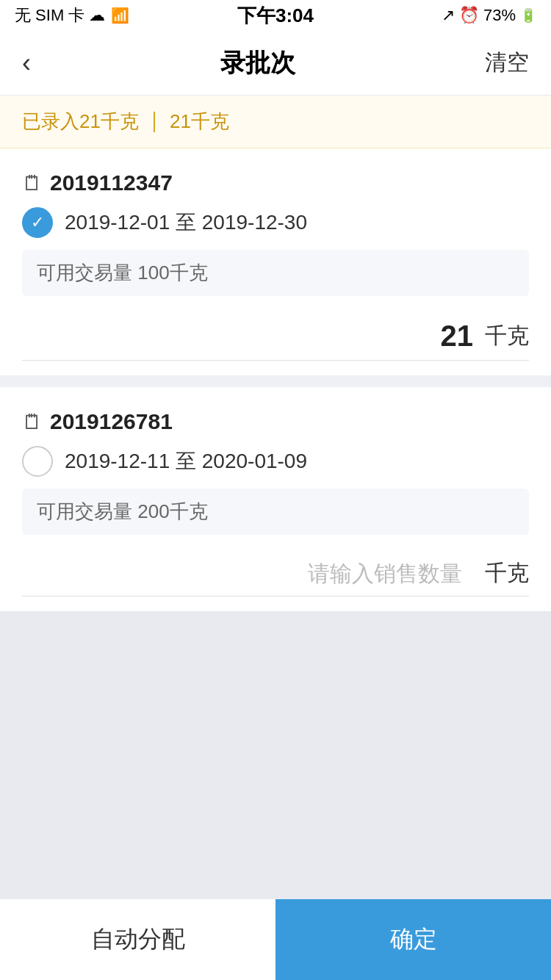  What do you see at coordinates (276, 63) in the screenshot?
I see `nav-bar: ‹ 录批次 清空` at bounding box center [276, 63].